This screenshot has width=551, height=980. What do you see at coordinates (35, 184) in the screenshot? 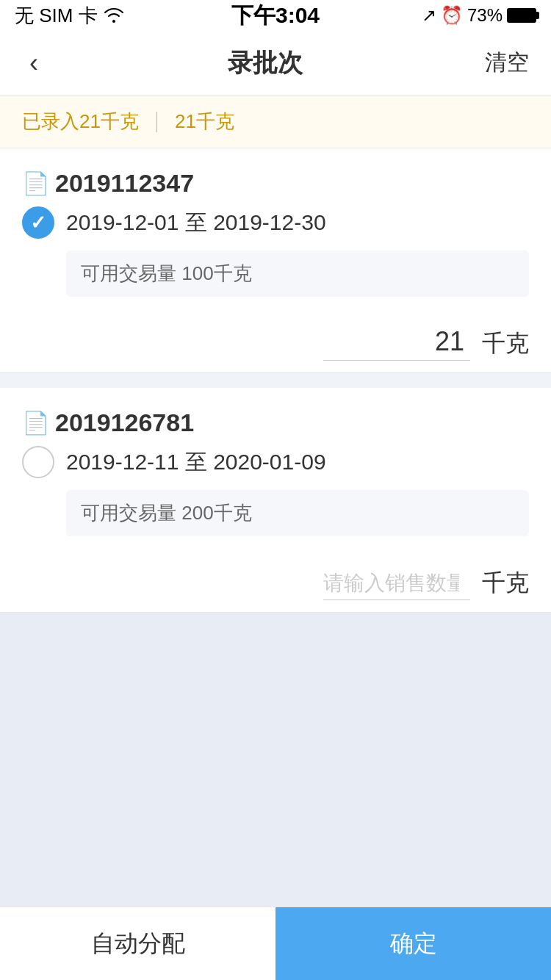
I see `batch-1-doc-icon: 📄` at bounding box center [35, 184].